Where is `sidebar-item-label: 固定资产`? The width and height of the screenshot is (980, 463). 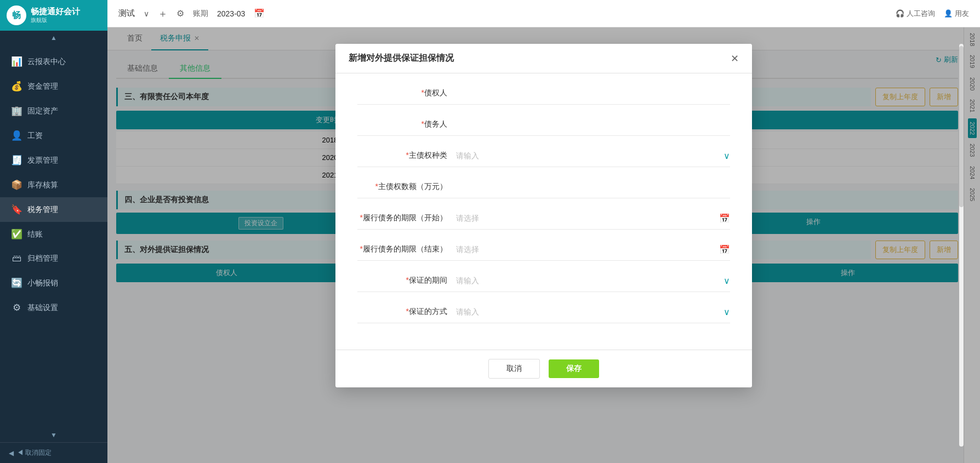 sidebar-item-label: 固定资产 is located at coordinates (43, 111).